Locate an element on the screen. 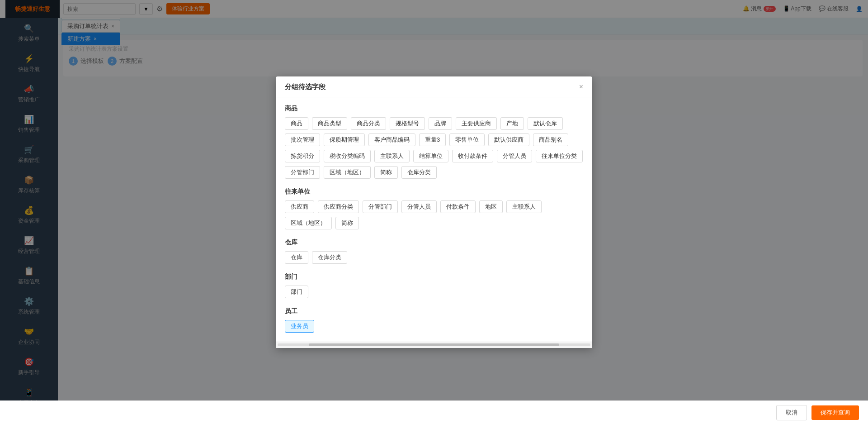 This screenshot has height=424, width=868. field-tag-1-1: 供应商分类 is located at coordinates (338, 207).